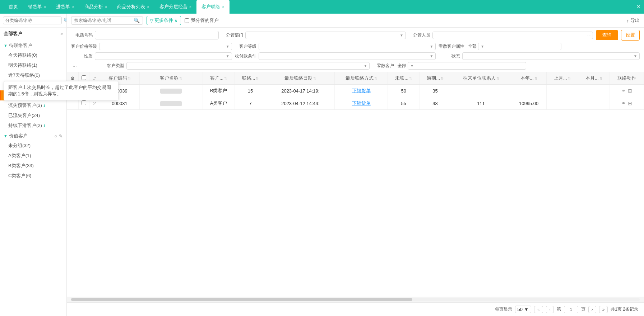 This screenshot has height=316, width=644. What do you see at coordinates (315, 78) in the screenshot?
I see `sort-icon-last-date: ⇅` at bounding box center [315, 78].